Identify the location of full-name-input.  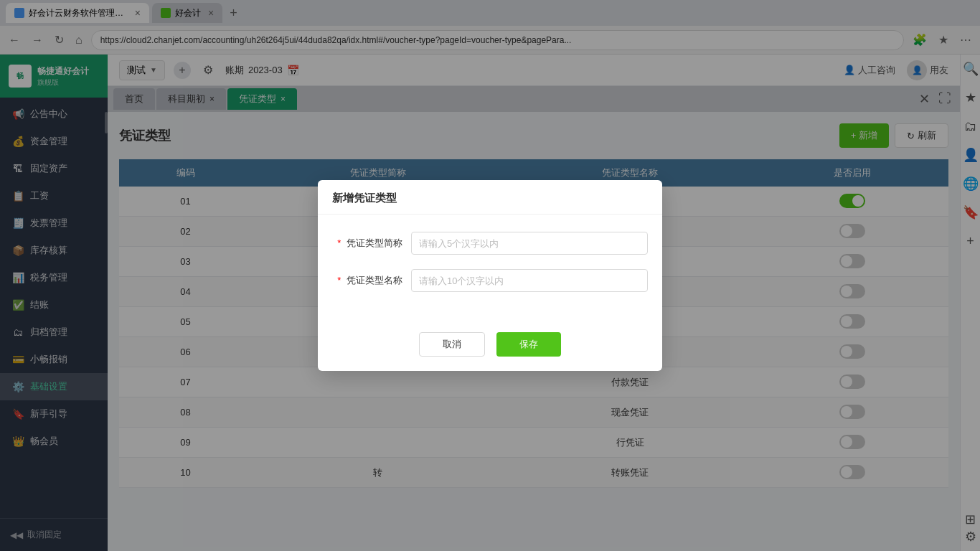
(529, 281).